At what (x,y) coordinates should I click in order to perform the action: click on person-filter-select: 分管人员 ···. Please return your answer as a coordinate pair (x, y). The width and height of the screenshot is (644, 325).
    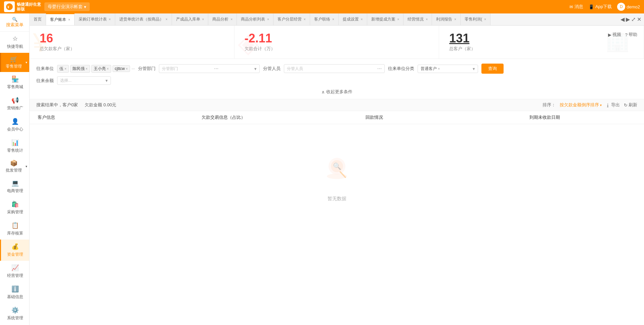
    Looking at the image, I should click on (334, 69).